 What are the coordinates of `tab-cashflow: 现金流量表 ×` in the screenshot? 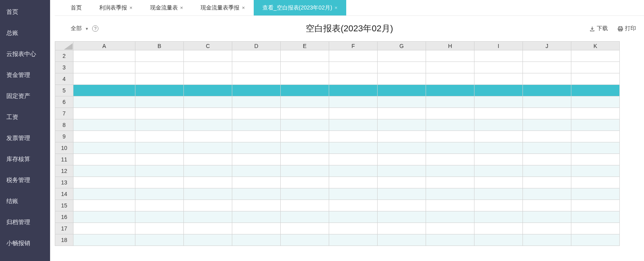 It's located at (167, 8).